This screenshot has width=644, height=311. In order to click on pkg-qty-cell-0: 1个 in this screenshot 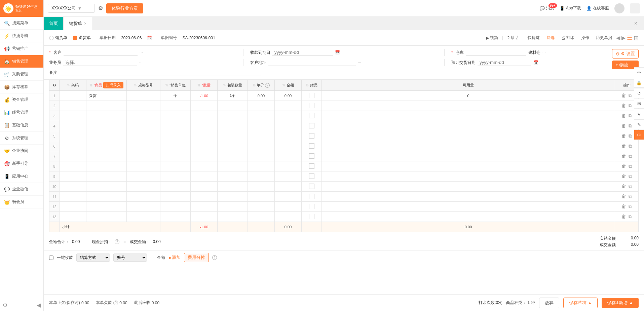, I will do `click(233, 96)`.